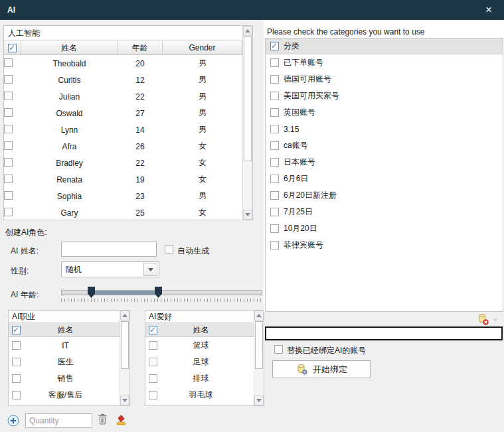 This screenshot has width=504, height=432. I want to click on occupation-item: IT, so click(64, 345).